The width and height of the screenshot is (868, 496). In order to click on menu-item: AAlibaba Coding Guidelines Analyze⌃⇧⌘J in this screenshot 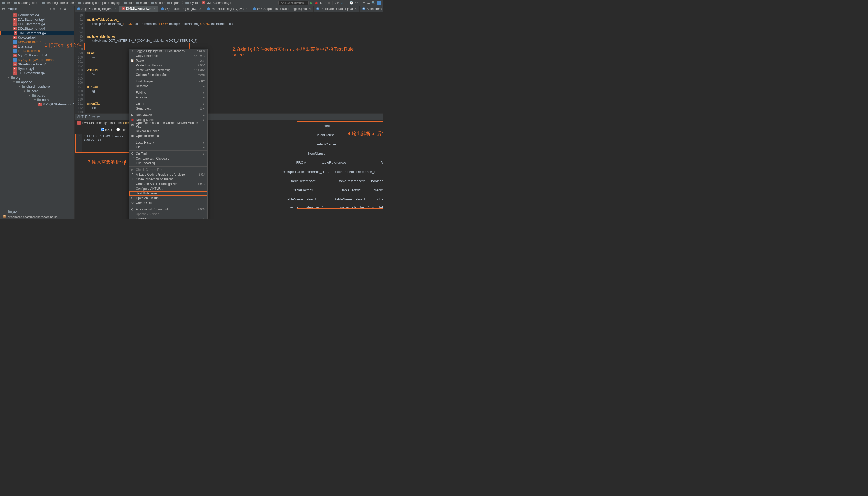, I will do `click(168, 174)`.